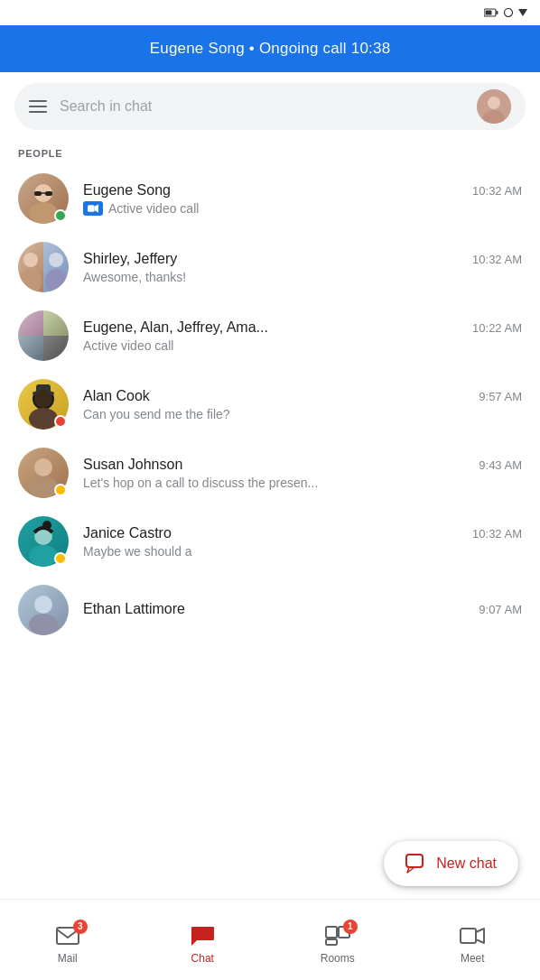 The image size is (540, 980). Describe the element at coordinates (494, 106) in the screenshot. I see `user-avatar` at that location.